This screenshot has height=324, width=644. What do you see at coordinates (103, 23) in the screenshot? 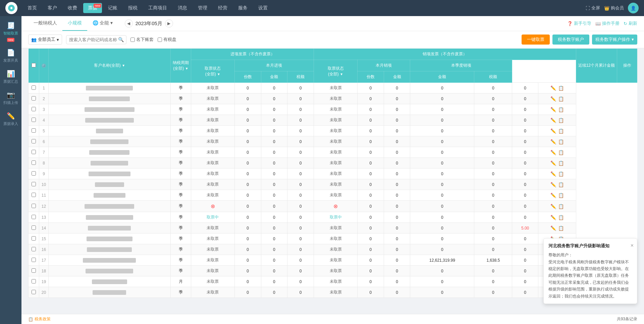
I see `tab-all-in-one: 🌐 全能 ▾` at bounding box center [103, 23].